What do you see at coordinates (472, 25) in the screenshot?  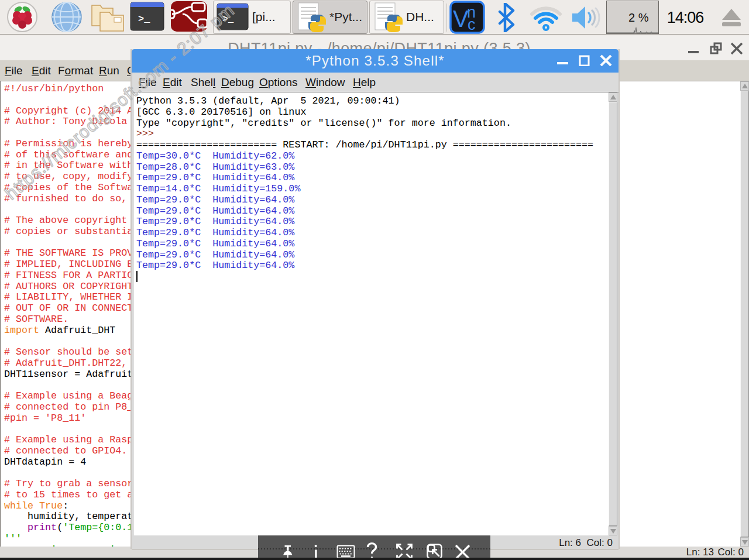 I see `svg-text: c` at bounding box center [472, 25].